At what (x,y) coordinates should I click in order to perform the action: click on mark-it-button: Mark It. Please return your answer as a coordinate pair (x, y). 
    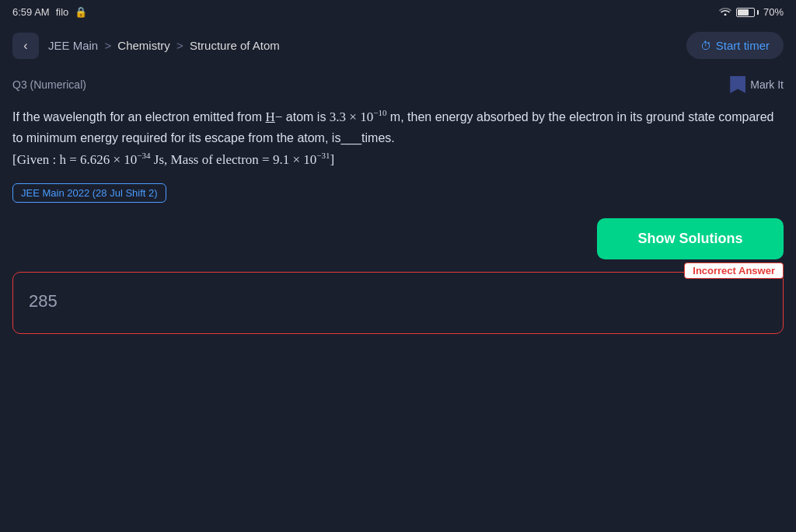
    Looking at the image, I should click on (757, 85).